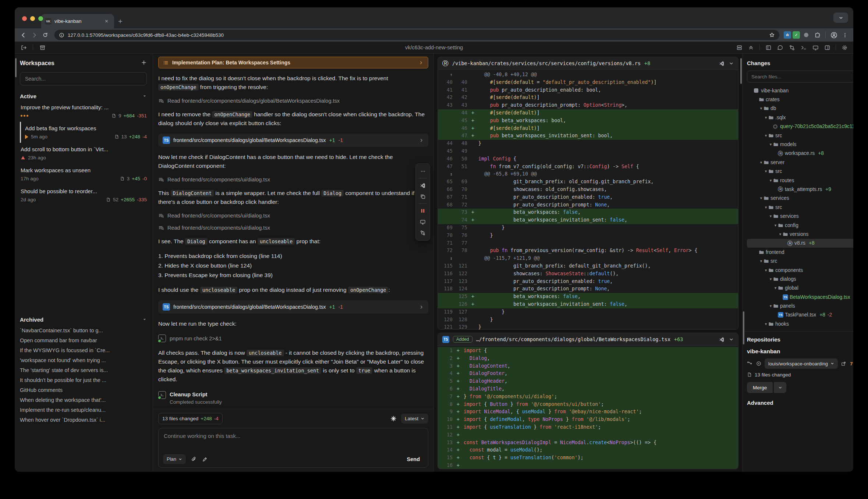 This screenshot has height=499, width=868. Describe the element at coordinates (806, 35) in the screenshot. I see `extension-icon-gray` at that location.